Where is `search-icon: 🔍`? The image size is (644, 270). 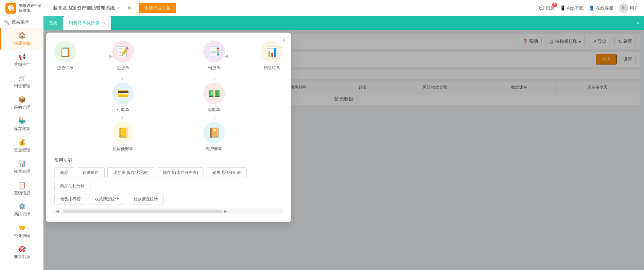 search-icon: 🔍 is located at coordinates (7, 22).